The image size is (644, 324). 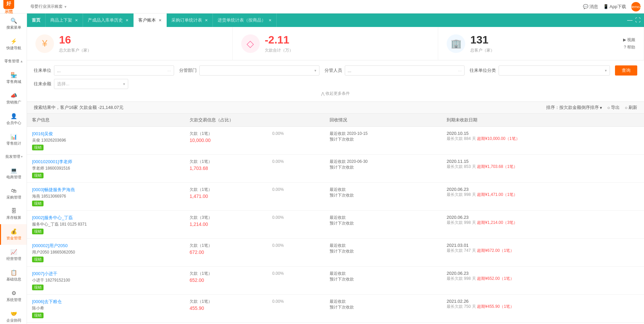 What do you see at coordinates (574, 108) in the screenshot?
I see `sort-selector: 排序：按欠款金额倒序排序 ▾` at bounding box center [574, 108].